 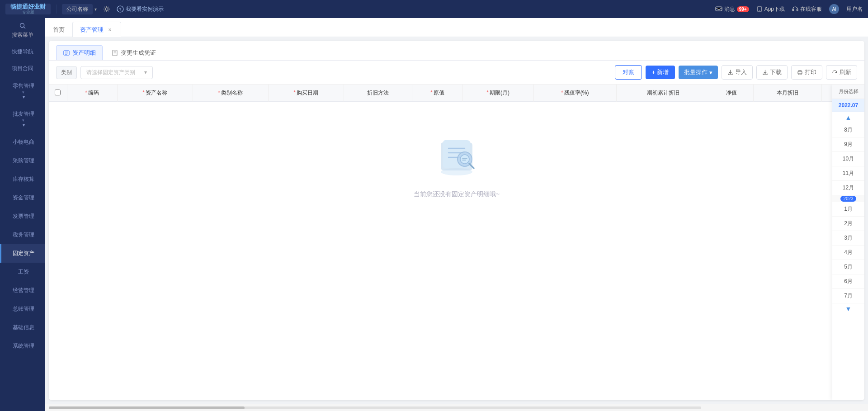 What do you see at coordinates (23, 161) in the screenshot?
I see `sidebar-item-purchase: 采购管理` at bounding box center [23, 161].